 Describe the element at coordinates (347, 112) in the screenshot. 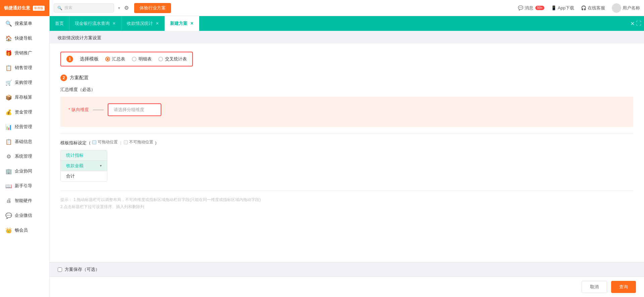

I see `dimension-area: * 纵向维度 —— 请选择分组维度` at that location.